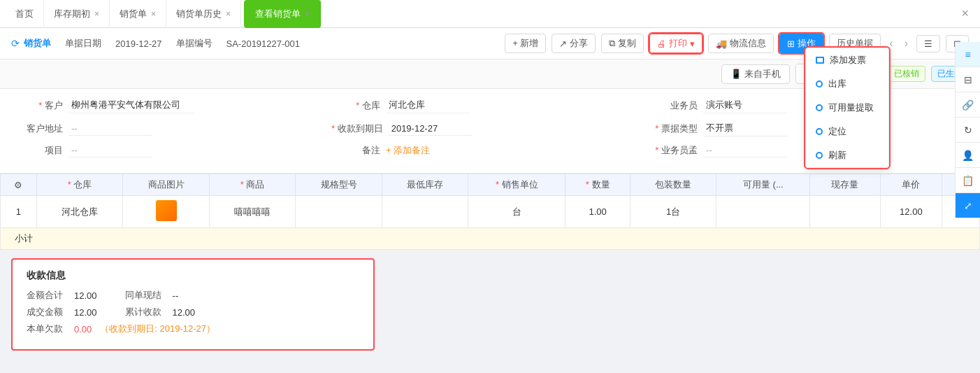 This screenshot has width=980, height=373. I want to click on doc-toolbar: + 新增 ↗ 分享 ⧉ 复制 🖨 打印 ▾ 🚚 物流信息 ⊞ 操作, so click(737, 43).